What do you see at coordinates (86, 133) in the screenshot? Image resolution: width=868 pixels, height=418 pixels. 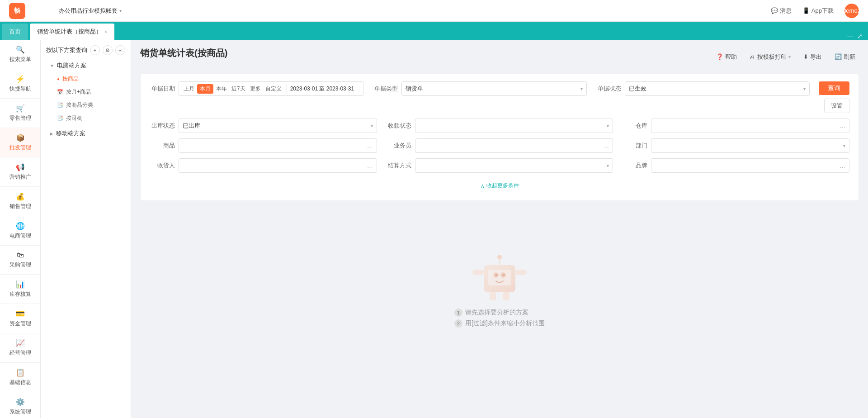 I see `tree-group-mobile: ▶ 移动端方案` at bounding box center [86, 133].